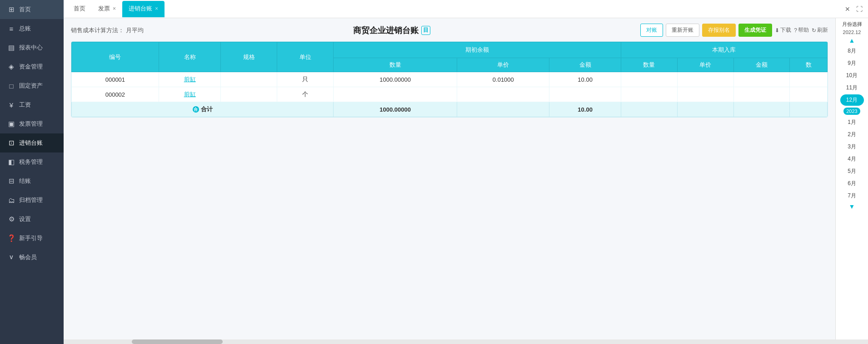  I want to click on sidebar-item-reports: ▤ 报表中心, so click(32, 48).